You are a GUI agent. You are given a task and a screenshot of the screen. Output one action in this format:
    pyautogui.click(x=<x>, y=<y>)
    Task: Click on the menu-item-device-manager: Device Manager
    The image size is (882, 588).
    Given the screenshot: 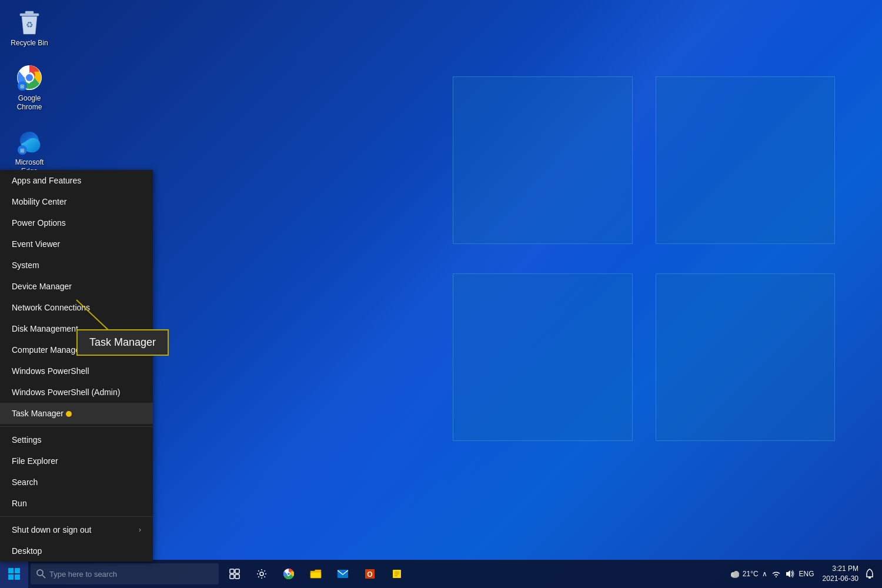 What is the action you would take?
    pyautogui.click(x=76, y=286)
    